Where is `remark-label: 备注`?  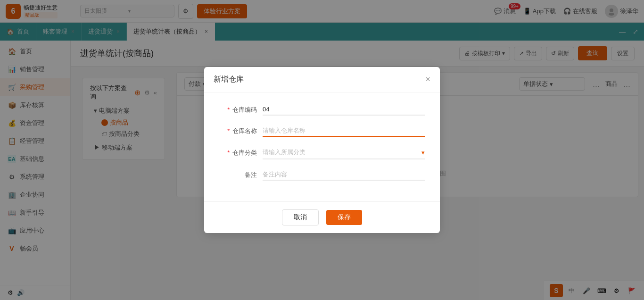
remark-label: 备注 is located at coordinates (238, 175).